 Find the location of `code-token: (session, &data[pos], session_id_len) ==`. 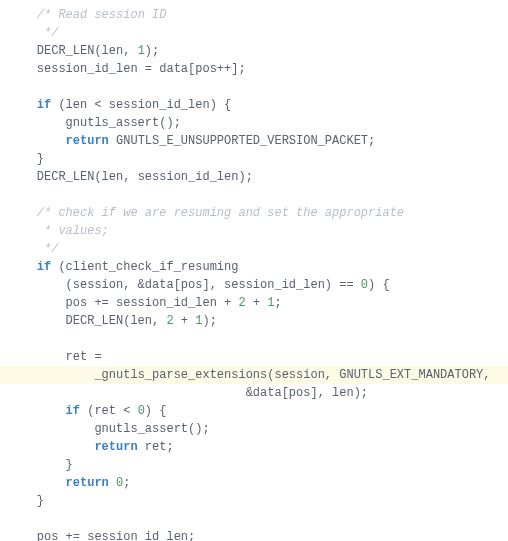

code-token: (session, &data[pos], session_id_len) == is located at coordinates (214, 285).